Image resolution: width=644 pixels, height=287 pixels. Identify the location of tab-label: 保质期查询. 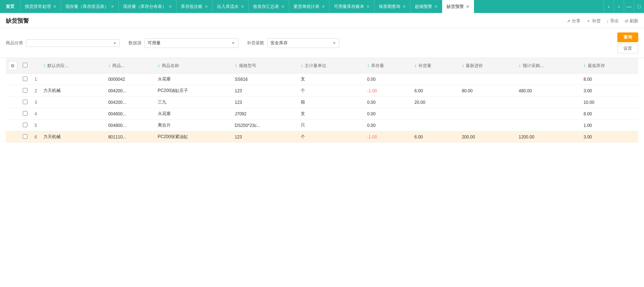
(390, 6).